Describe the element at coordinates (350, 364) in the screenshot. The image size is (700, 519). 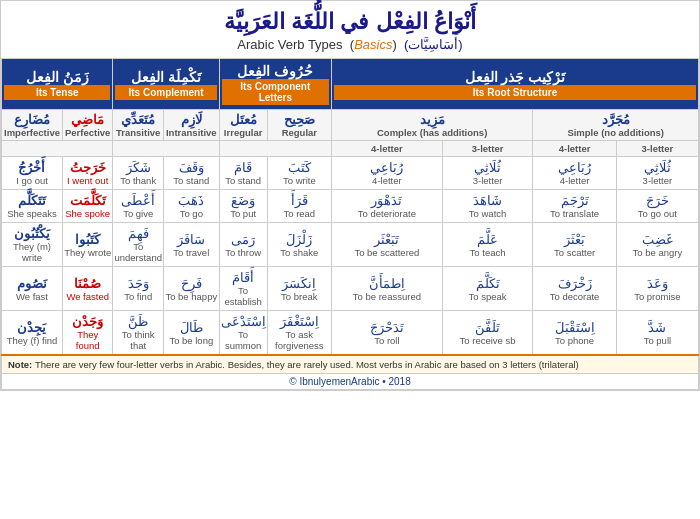
I see `note-row: Note: There are very few four-letter ver…` at that location.